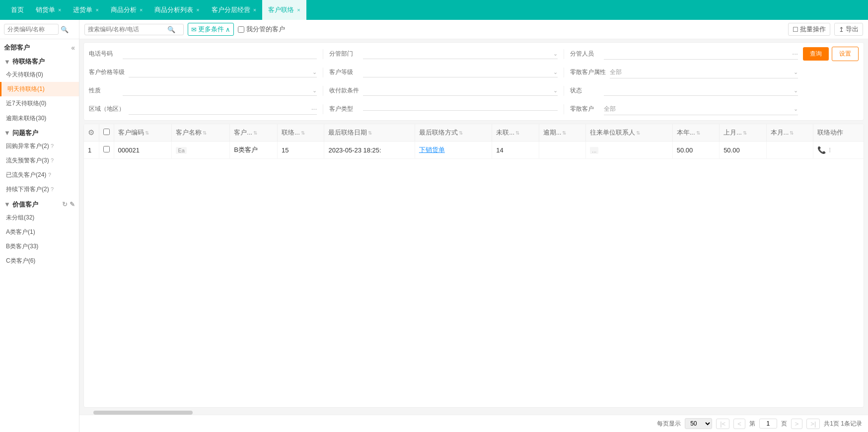 The height and width of the screenshot is (432, 868). Describe the element at coordinates (40, 261) in the screenshot. I see `sidebar-item-value: C类客户(6)` at that location.